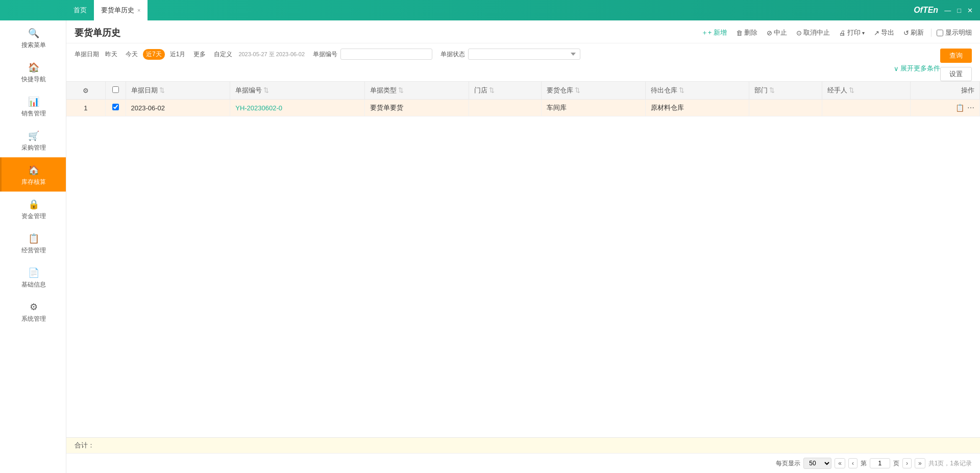 This screenshot has height=473, width=980. Describe the element at coordinates (373, 54) in the screenshot. I see `docno-filter-group: 单据编号` at that location.